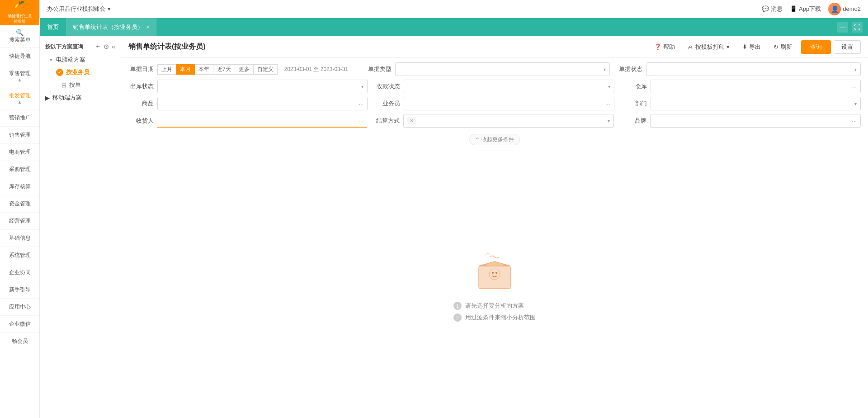  What do you see at coordinates (98, 47) in the screenshot?
I see `add-scheme-btn: ＋` at bounding box center [98, 47].